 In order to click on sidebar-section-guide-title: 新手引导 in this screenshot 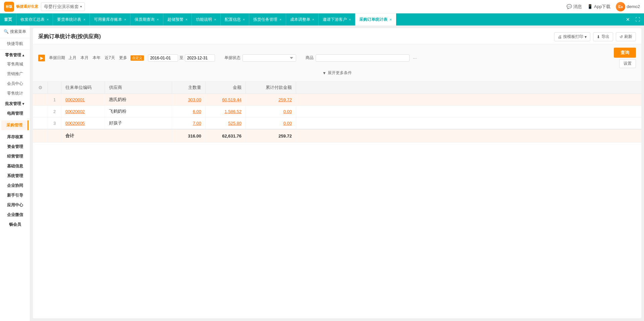, I will do `click(15, 195)`.